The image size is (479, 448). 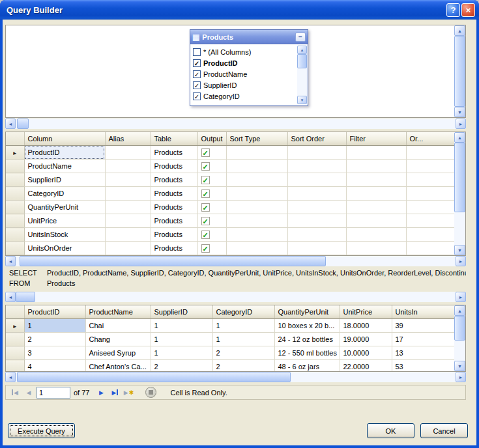 I want to click on move-first-button: ◀, so click(x=15, y=393).